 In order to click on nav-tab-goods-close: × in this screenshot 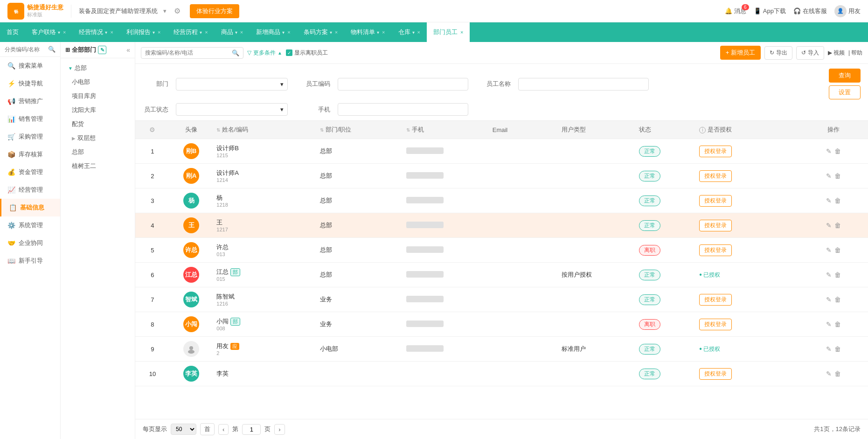, I will do `click(242, 32)`.